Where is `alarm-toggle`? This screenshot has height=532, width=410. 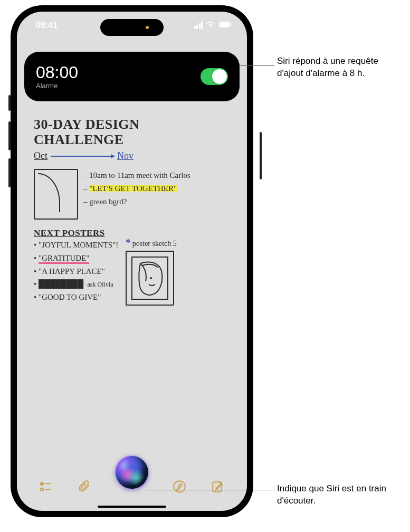
alarm-toggle is located at coordinates (214, 77).